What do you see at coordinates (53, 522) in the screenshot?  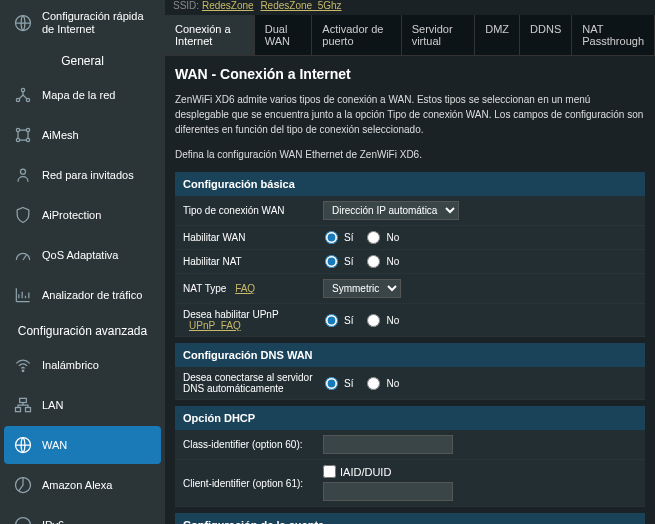 I see `nav-label: IPv6` at bounding box center [53, 522].